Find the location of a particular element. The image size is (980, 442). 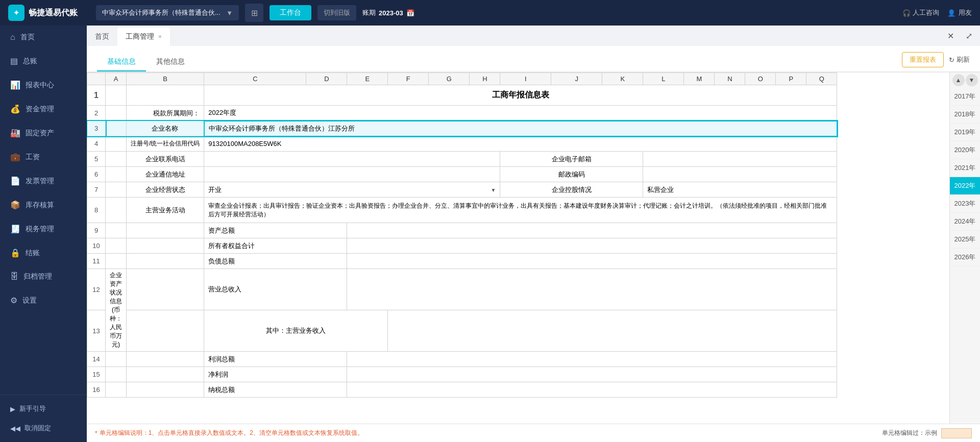

bottom-bar: * 单元格编辑说明：1、点击单元格直接录入数值或文本。2、清空单元格数值或文本恢… is located at coordinates (533, 433).